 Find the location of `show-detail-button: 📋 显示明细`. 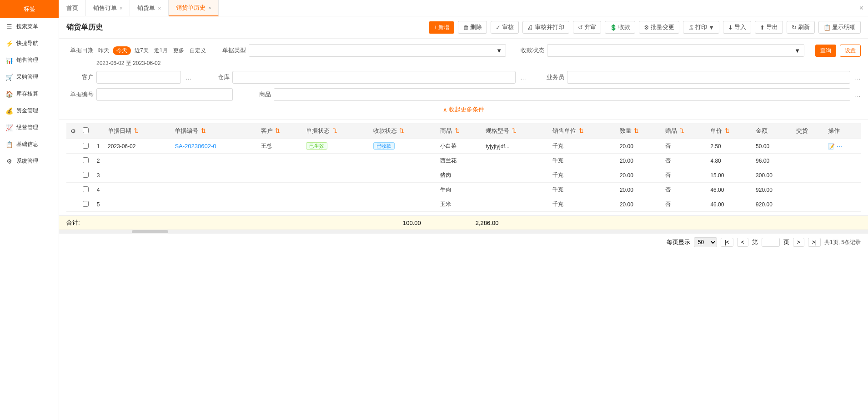

show-detail-button: 📋 显示明细 is located at coordinates (839, 27).